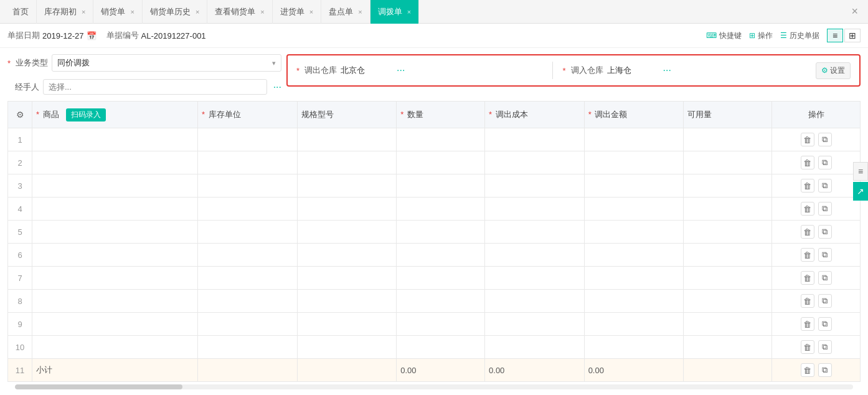 The width and height of the screenshot is (868, 395). I want to click on transfer-out-more-button: ···, so click(401, 70).